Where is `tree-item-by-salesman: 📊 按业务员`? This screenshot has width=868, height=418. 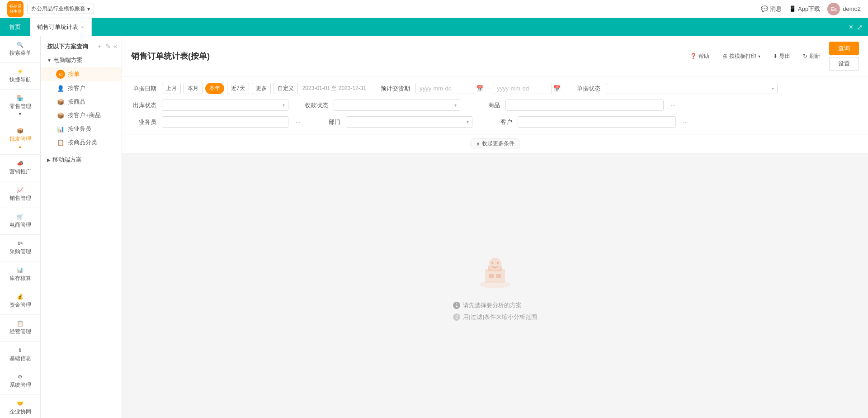 tree-item-by-salesman: 📊 按业务员 is located at coordinates (81, 129).